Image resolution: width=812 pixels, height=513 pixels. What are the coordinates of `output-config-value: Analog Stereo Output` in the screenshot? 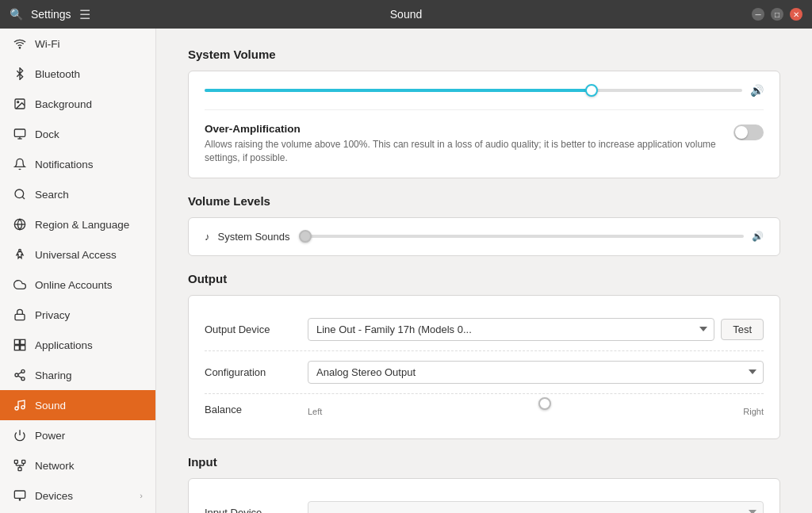 It's located at (536, 373).